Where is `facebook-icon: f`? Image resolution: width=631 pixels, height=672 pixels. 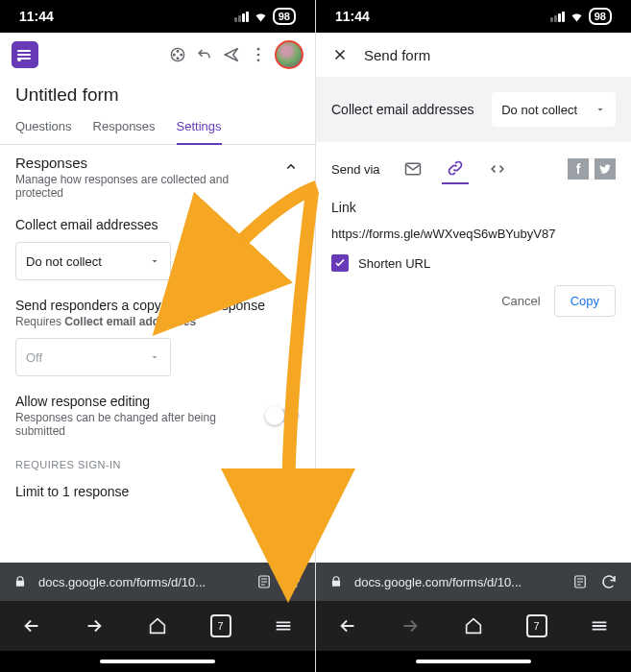
facebook-icon: f is located at coordinates (578, 169).